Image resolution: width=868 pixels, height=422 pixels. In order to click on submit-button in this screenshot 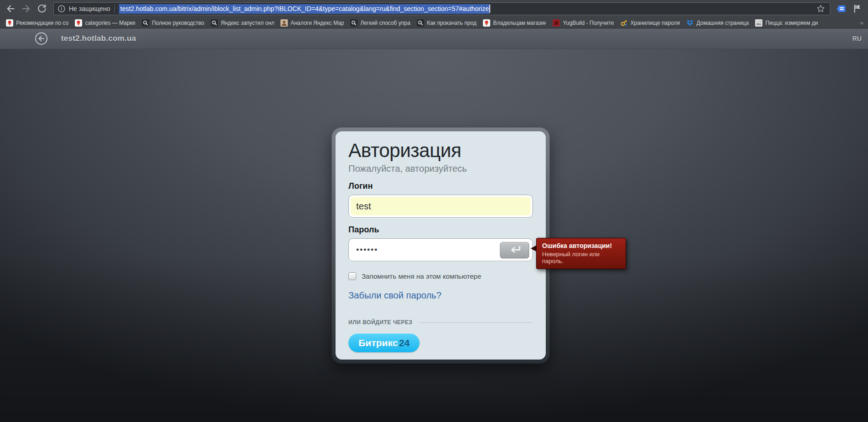, I will do `click(515, 250)`.